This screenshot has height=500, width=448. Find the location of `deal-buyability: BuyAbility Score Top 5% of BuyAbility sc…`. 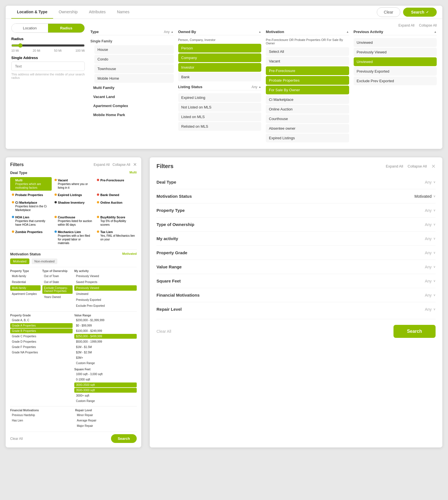

deal-buyability: BuyAbility Score Top 5% of BuyAbility sc… is located at coordinates (116, 221).